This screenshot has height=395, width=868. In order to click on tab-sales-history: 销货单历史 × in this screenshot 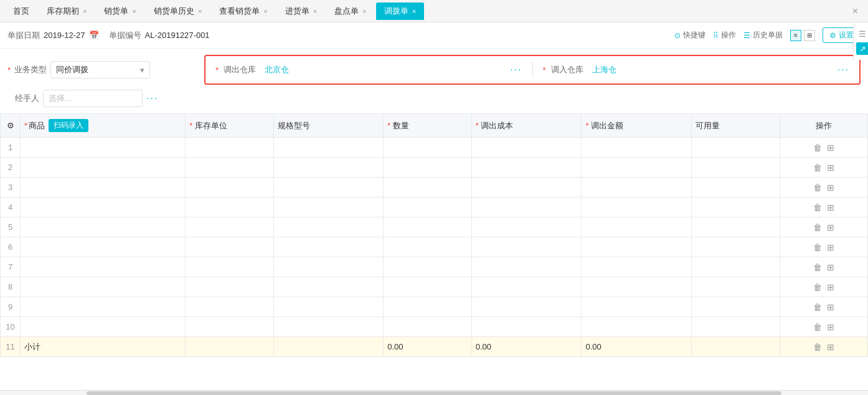, I will do `click(178, 11)`.